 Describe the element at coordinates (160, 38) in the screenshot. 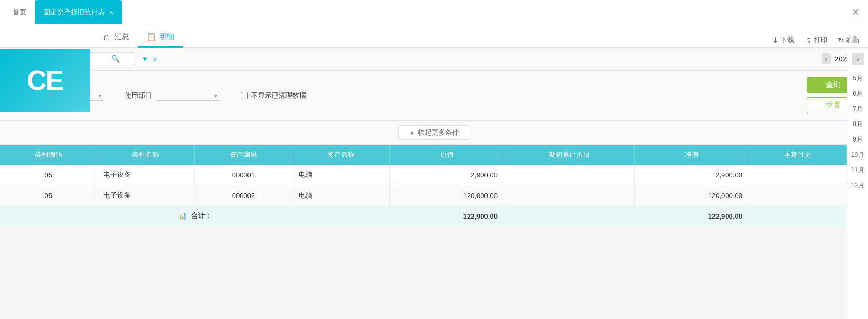

I see `tab-detail: 📋 明细` at that location.